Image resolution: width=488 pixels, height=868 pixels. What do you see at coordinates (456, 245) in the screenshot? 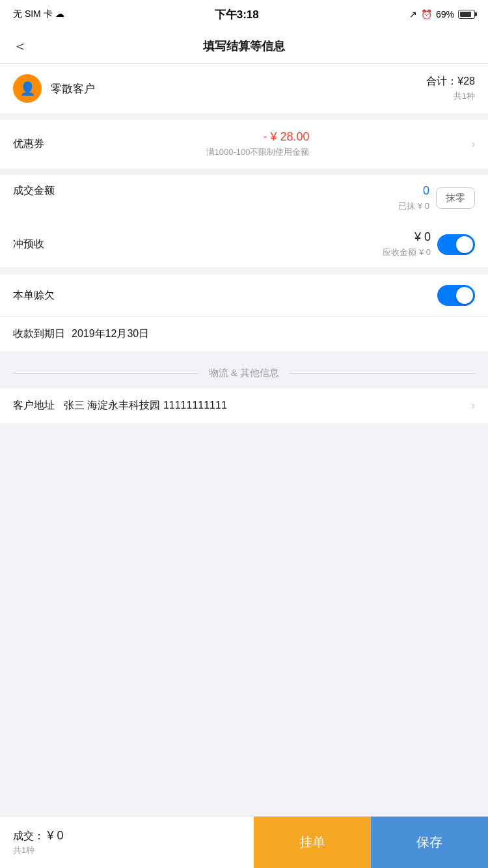
I see `precharge-toggle` at bounding box center [456, 245].